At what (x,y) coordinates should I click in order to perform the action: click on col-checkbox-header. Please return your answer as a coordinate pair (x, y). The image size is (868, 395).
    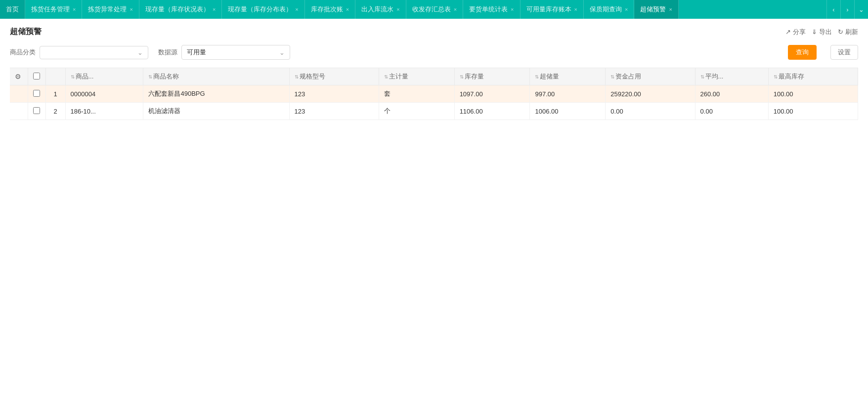
    Looking at the image, I should click on (37, 77).